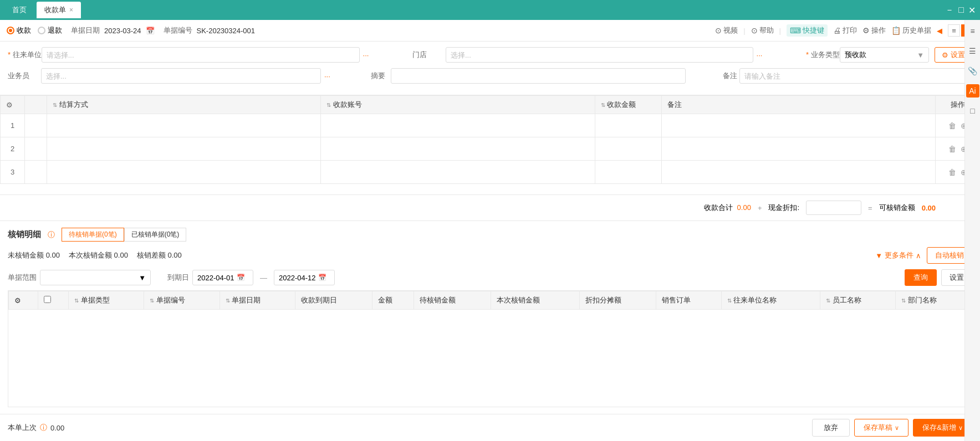 This screenshot has height=441, width=980. What do you see at coordinates (759, 55) in the screenshot?
I see `store-more-icon: ···` at bounding box center [759, 55].